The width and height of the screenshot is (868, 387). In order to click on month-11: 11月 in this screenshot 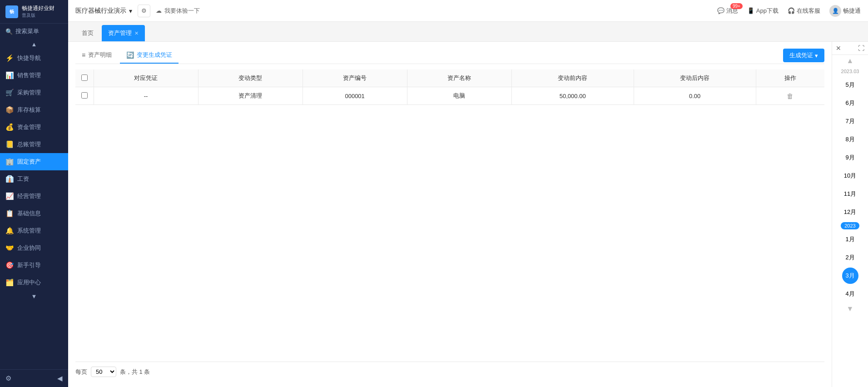, I will do `click(850, 194)`.